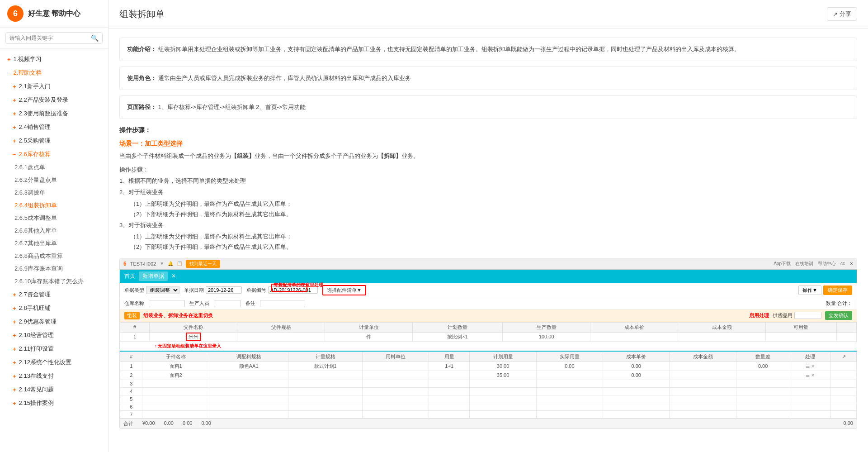  What do you see at coordinates (54, 403) in the screenshot?
I see `sidebar-item-2-15: + 2.15操作案例` at bounding box center [54, 403].